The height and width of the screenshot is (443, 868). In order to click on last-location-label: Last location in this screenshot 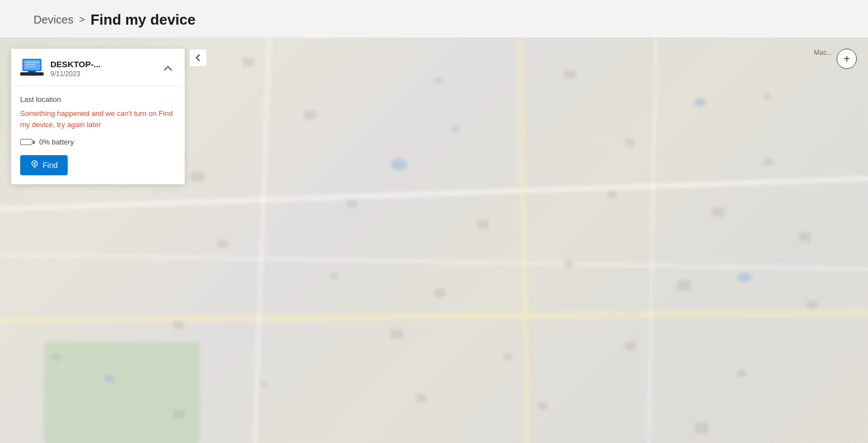, I will do `click(98, 100)`.